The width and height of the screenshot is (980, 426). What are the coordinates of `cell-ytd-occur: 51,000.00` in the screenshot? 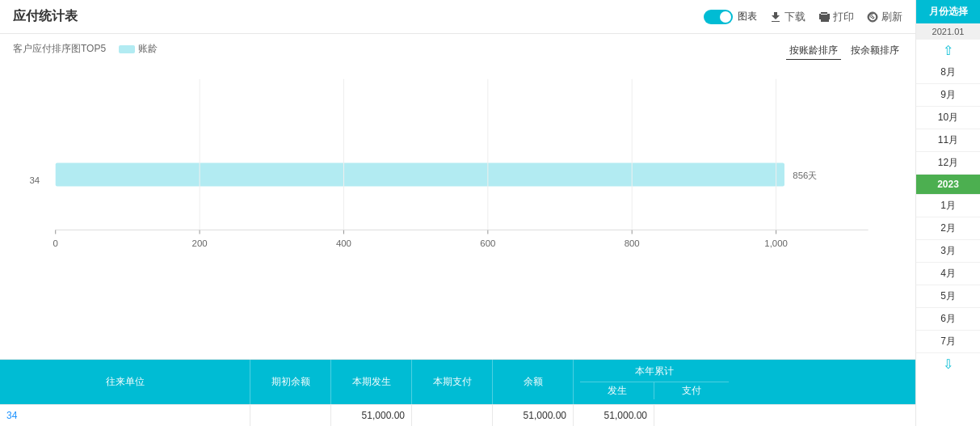 It's located at (614, 415).